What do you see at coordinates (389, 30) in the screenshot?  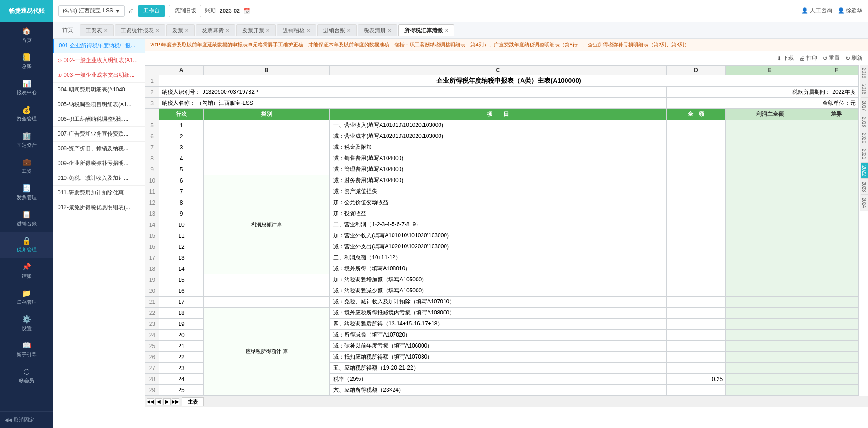 I see `tab-close-tax-clear: ✕` at bounding box center [389, 30].